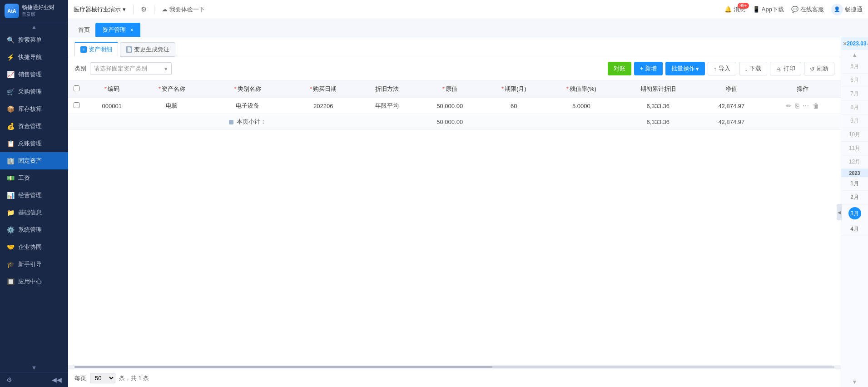 This screenshot has width=868, height=387. Describe the element at coordinates (454, 89) in the screenshot. I see `table-header-row: *编码 *资产名称 *类别名称 *购买日期 折旧方法 *原值 *期限(月) *残…` at that location.